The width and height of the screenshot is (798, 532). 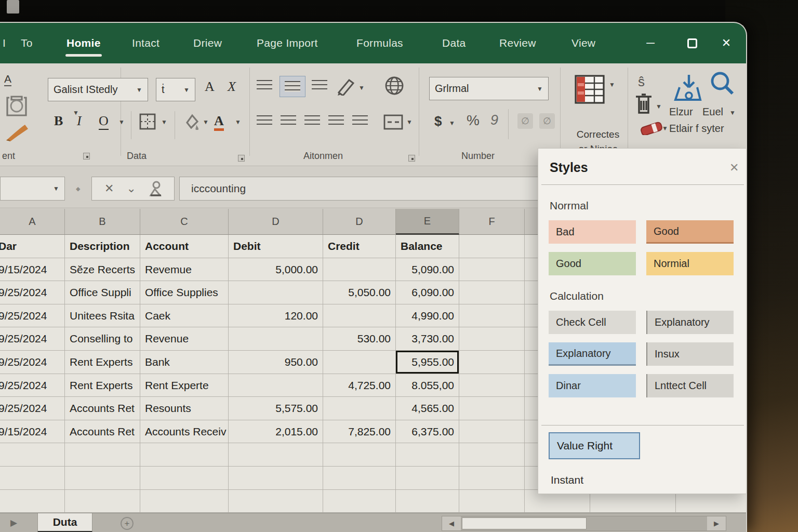 What do you see at coordinates (184, 339) in the screenshot?
I see `cell: Revenue` at bounding box center [184, 339].